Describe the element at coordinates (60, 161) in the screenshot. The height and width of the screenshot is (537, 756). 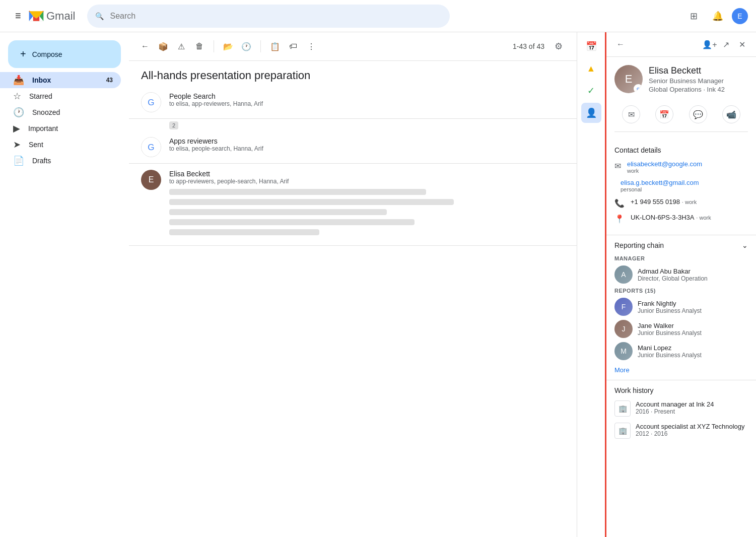
I see `sidebar-item-drafts: 📄 Drafts` at that location.